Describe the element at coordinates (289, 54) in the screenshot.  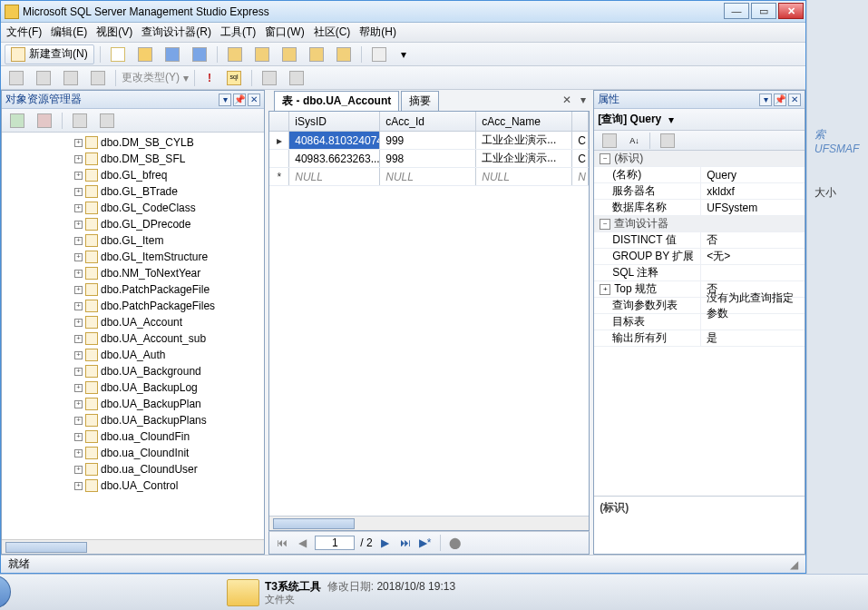
I see `tool-c` at that location.